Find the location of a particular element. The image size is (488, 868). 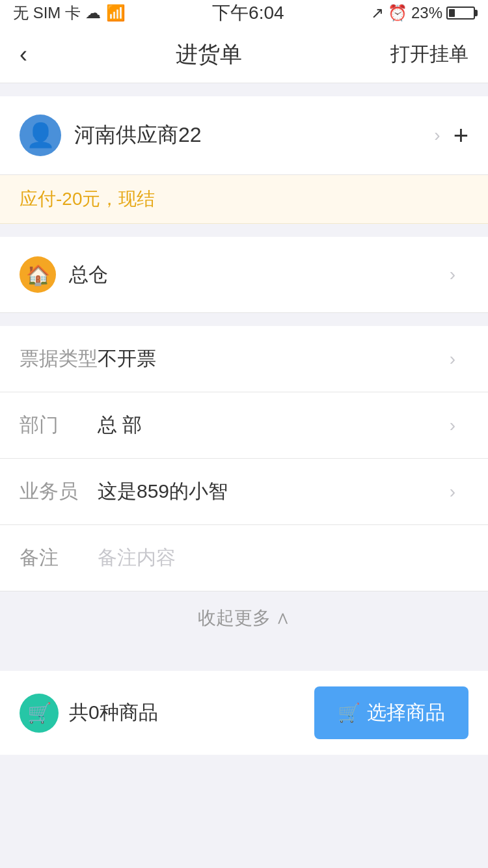

sim-label: 无 SIM 卡 ☁ is located at coordinates (57, 13).